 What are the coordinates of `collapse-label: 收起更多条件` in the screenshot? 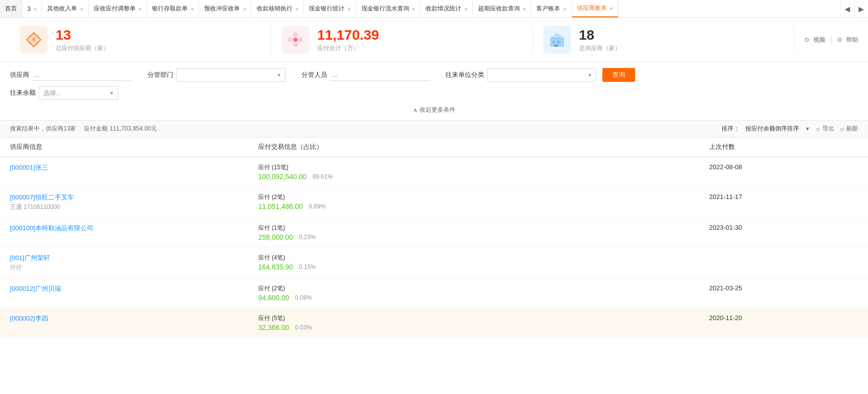 It's located at (437, 110).